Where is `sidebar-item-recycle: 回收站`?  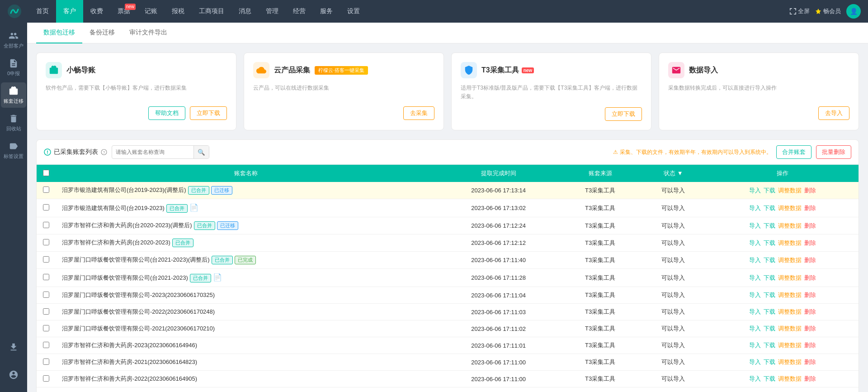 sidebar-item-recycle: 回收站 is located at coordinates (14, 123).